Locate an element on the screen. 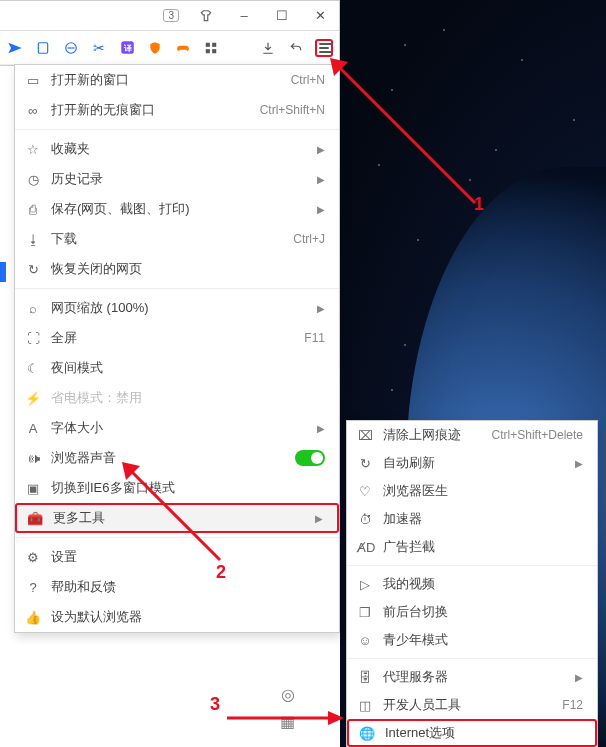 The image size is (606, 747). menu-zoom-label: 网页缩放 (100%) is located at coordinates (179, 308).